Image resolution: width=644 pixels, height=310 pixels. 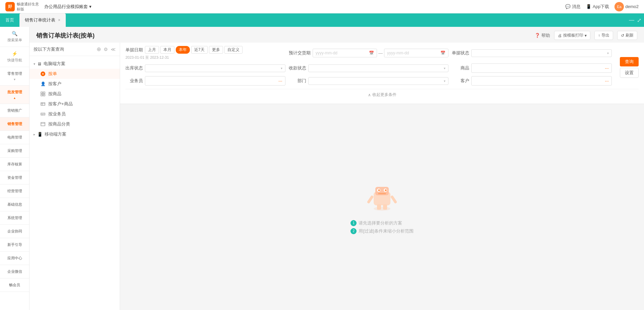 I want to click on left-scheme-panel: 按以下方案查询 ⊕ ⚙ ≪ ▾ 🖥 电脑端方案, so click(x=75, y=176).